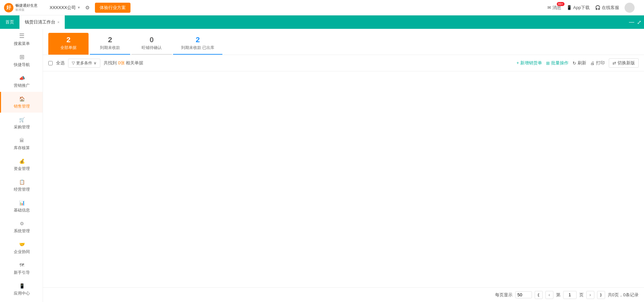 The height and width of the screenshot is (302, 644). What do you see at coordinates (68, 44) in the screenshot?
I see `stat-tab-all: 2 全部单据` at bounding box center [68, 44].